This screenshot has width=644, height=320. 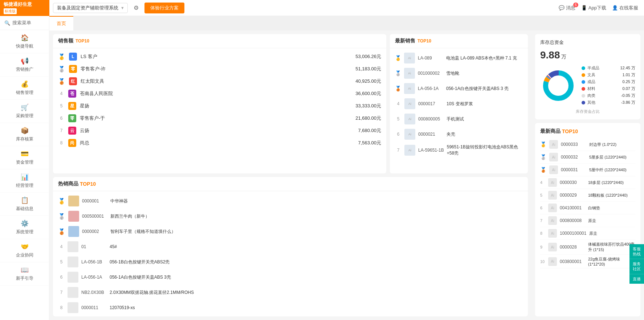 What do you see at coordinates (164, 8) in the screenshot?
I see `trial-button: 体验行业方案` at bounding box center [164, 8].